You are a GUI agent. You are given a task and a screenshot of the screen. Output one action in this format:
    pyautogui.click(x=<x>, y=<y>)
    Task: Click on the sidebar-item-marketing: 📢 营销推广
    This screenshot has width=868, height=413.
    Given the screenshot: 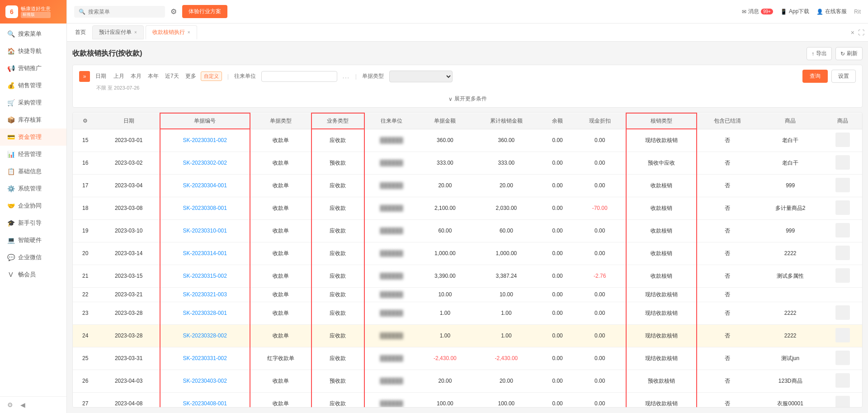 What is the action you would take?
    pyautogui.click(x=33, y=68)
    